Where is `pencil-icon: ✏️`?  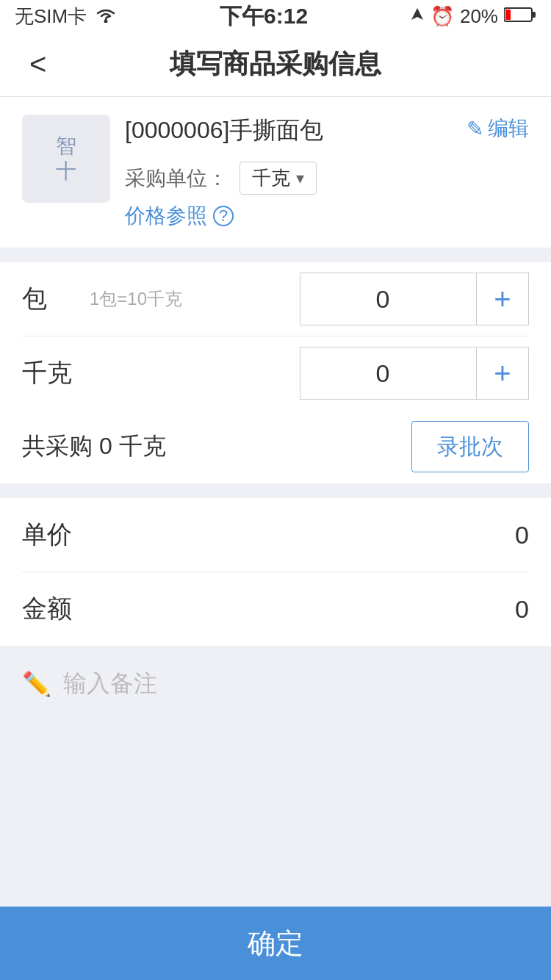
pencil-icon: ✏️ is located at coordinates (37, 684).